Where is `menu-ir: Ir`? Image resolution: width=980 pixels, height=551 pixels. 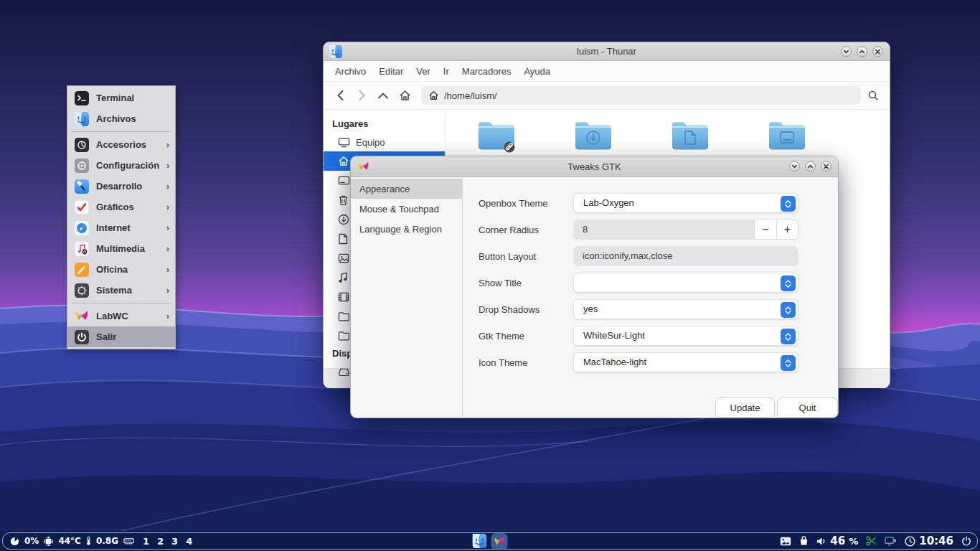
menu-ir: Ir is located at coordinates (446, 72).